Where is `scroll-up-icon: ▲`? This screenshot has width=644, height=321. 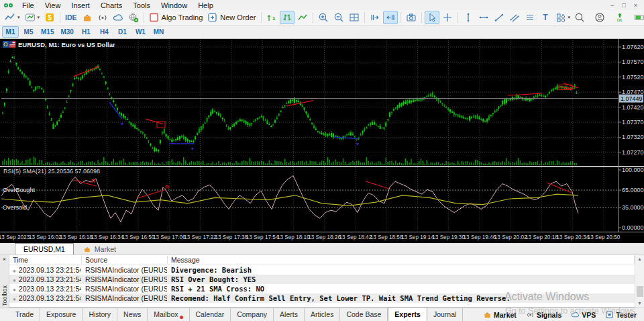 scroll-up-icon: ▲ is located at coordinates (640, 259).